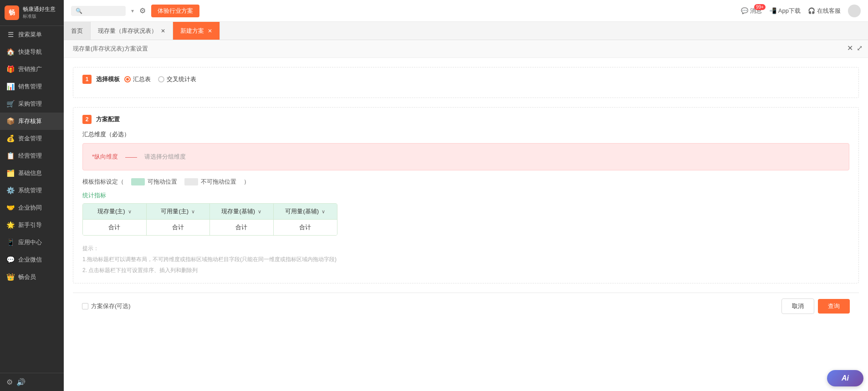  I want to click on save-checkbox-label: 方案保存(可选), so click(107, 306).